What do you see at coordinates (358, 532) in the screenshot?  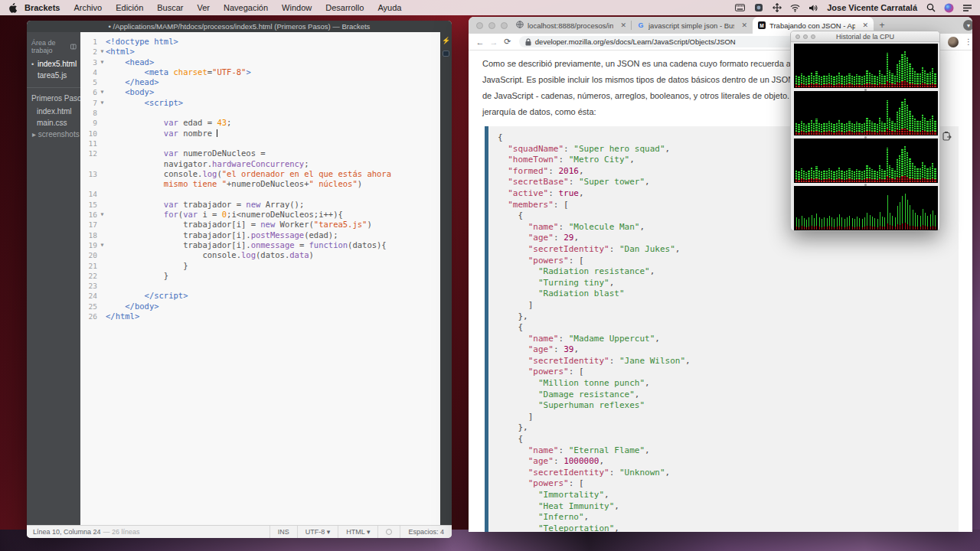 I see `language-selector: HTML ▾` at bounding box center [358, 532].